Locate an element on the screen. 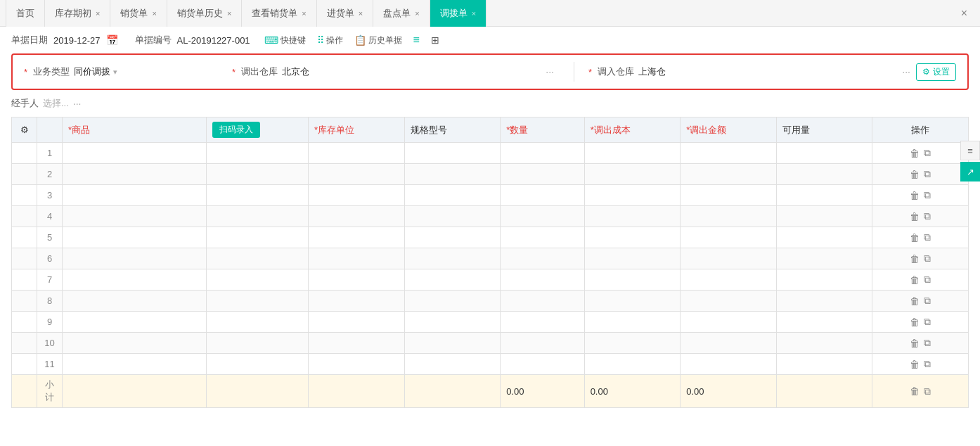 The width and height of the screenshot is (980, 446). delete-row-1-icon: 🗑 is located at coordinates (915, 153).